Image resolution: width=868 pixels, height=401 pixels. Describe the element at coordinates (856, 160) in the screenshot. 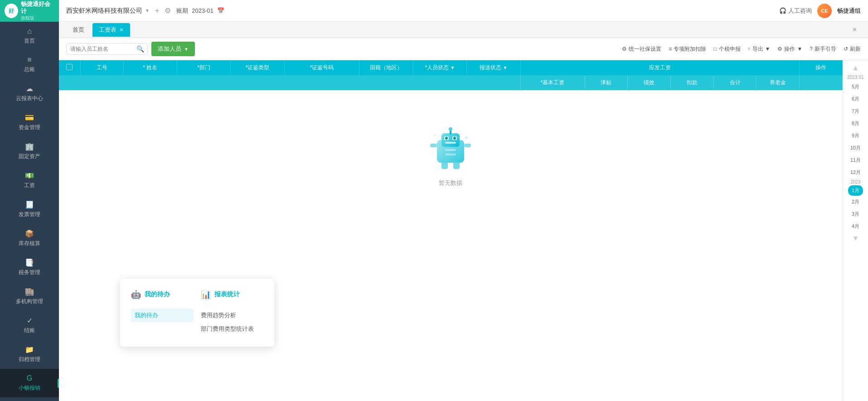

I see `timeline-item-nov: 11月` at that location.